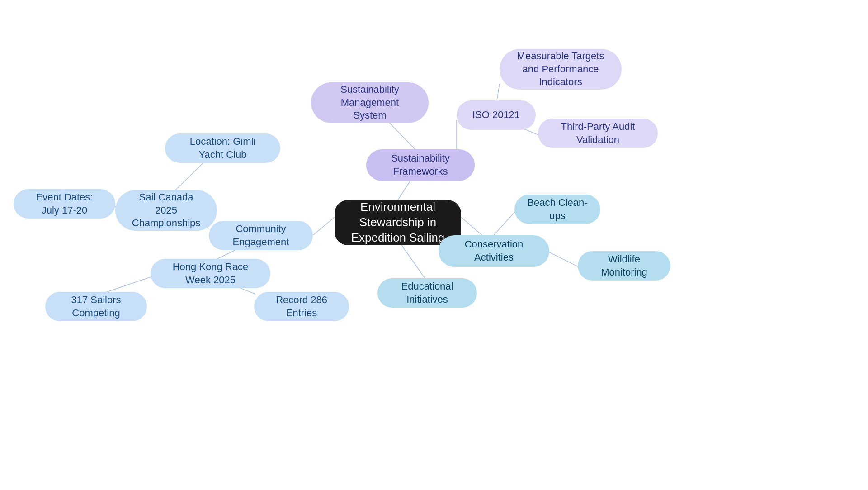  What do you see at coordinates (420, 165) in the screenshot?
I see `sustainability-frameworks-node: Sustainability Frameworks` at bounding box center [420, 165].